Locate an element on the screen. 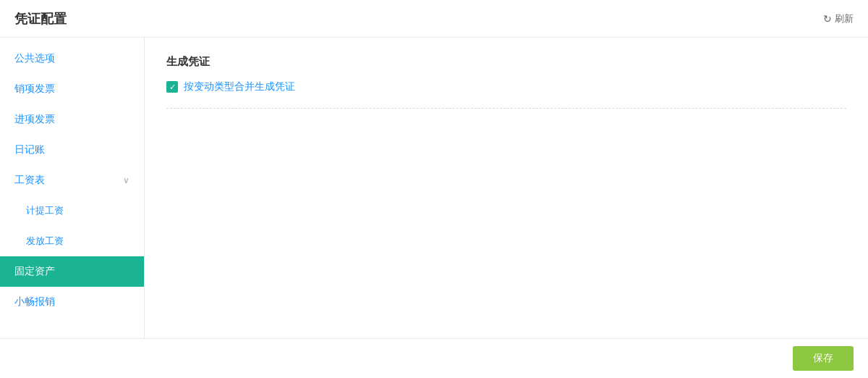 This screenshot has height=378, width=868. sidebar-item-purchase-invoice: 进项发票 is located at coordinates (72, 119).